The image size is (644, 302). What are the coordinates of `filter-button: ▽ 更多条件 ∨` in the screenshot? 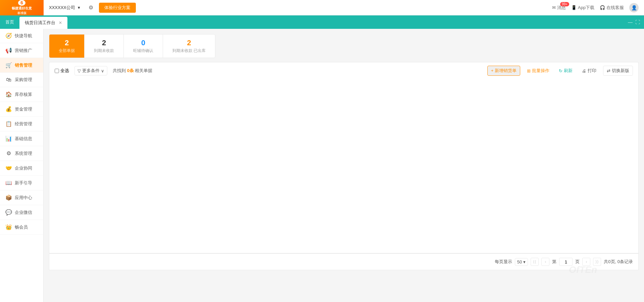 It's located at (91, 71).